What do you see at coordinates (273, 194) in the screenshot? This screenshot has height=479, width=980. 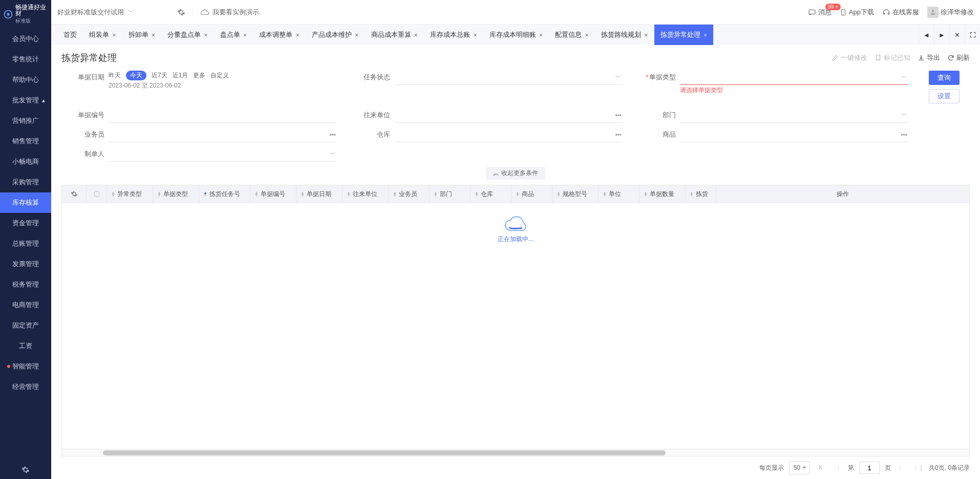 I see `column-header: ▲▼单据编号` at bounding box center [273, 194].